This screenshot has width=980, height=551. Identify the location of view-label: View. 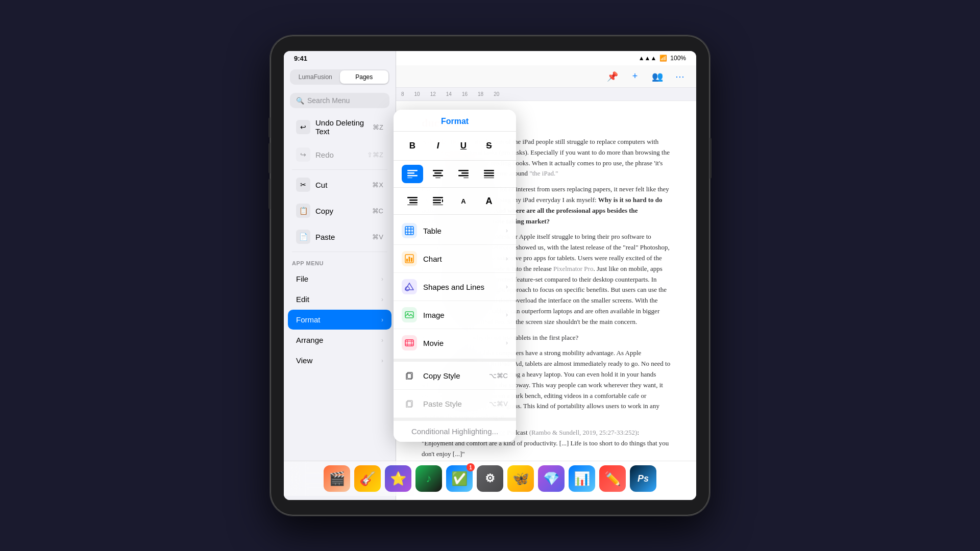
(339, 360).